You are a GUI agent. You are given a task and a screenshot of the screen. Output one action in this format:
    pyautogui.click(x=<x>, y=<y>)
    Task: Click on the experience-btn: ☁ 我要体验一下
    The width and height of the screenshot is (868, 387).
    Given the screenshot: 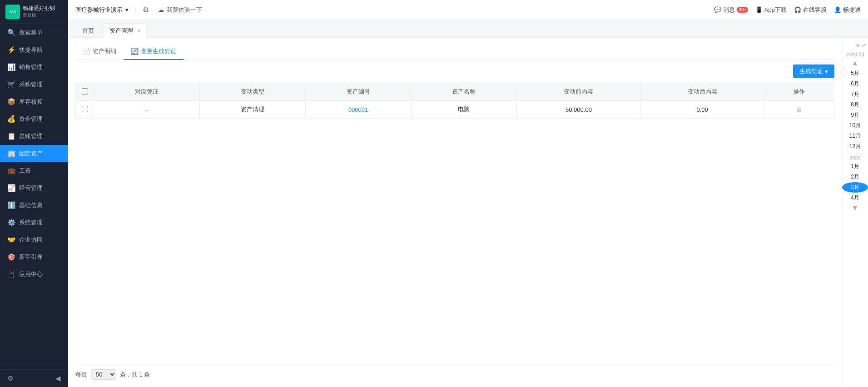 What is the action you would take?
    pyautogui.click(x=180, y=10)
    